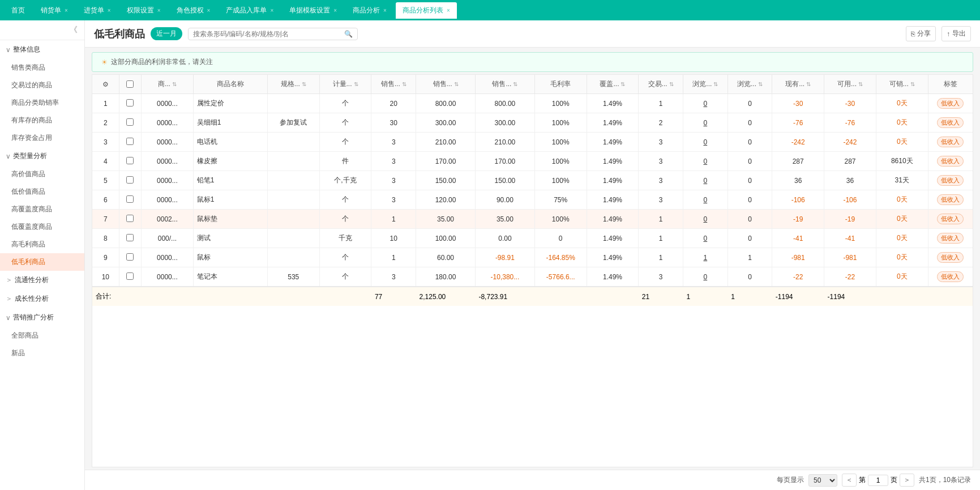 This screenshot has height=490, width=980. What do you see at coordinates (349, 34) in the screenshot?
I see `search-icon: 🔍` at bounding box center [349, 34].